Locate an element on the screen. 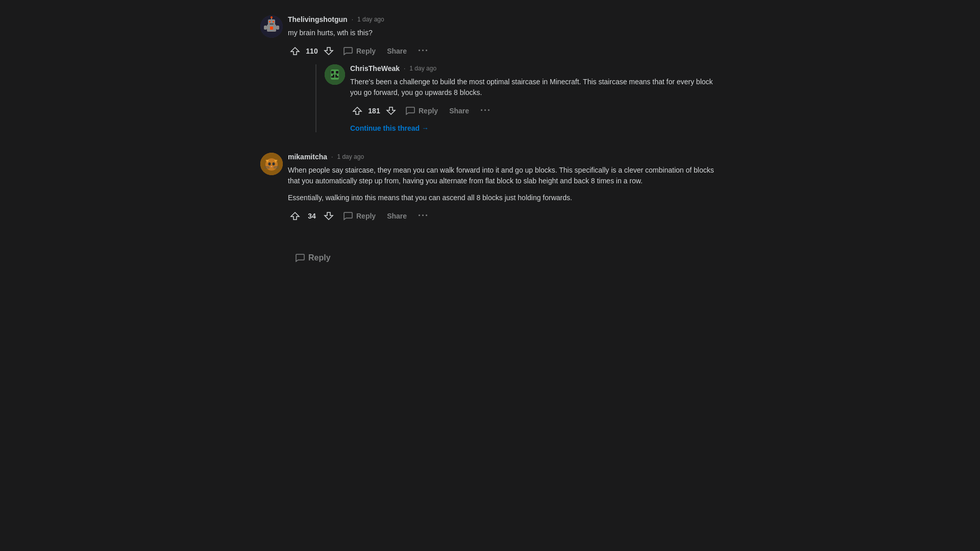  comment-1-text: my brain hurts, wth is this? is located at coordinates (504, 33).